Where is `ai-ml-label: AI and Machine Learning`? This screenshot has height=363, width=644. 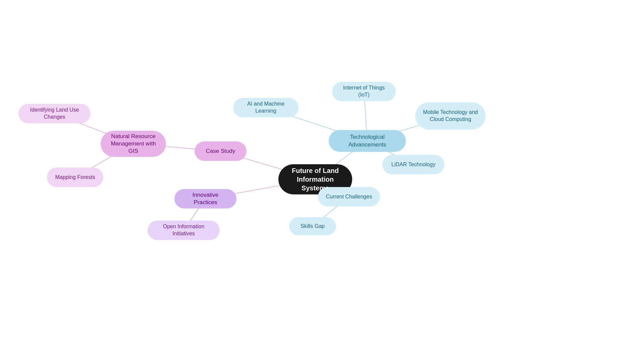 ai-ml-label: AI and Machine Learning is located at coordinates (266, 108).